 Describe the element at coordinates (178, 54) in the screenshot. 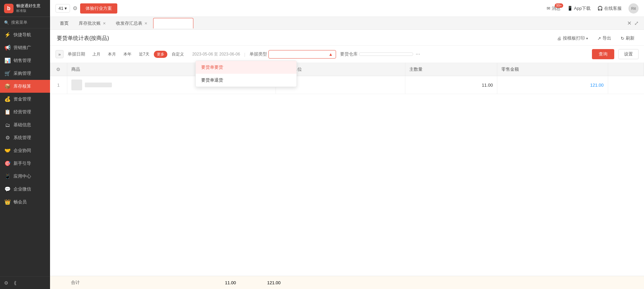

I see `date-btn-custom: 自定义` at that location.